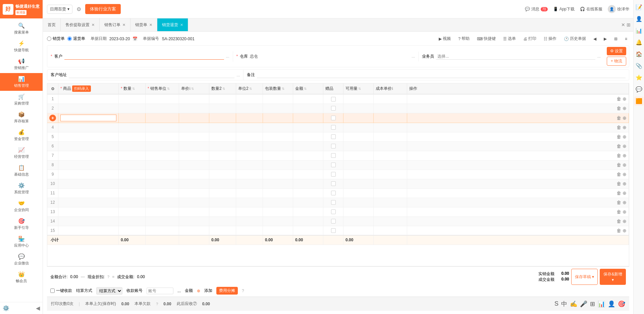 This screenshot has width=644, height=314. I want to click on cash-discount-info-icon: ?, so click(108, 277).